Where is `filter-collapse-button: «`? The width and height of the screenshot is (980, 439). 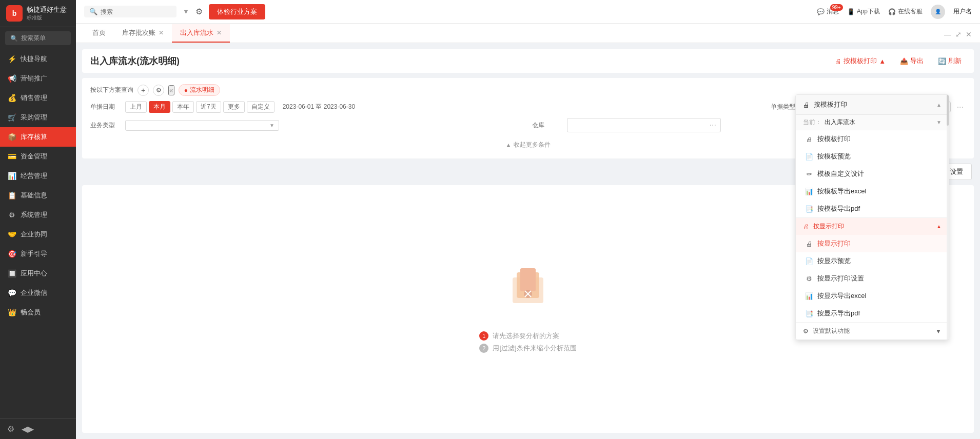
filter-collapse-button: « is located at coordinates (171, 90).